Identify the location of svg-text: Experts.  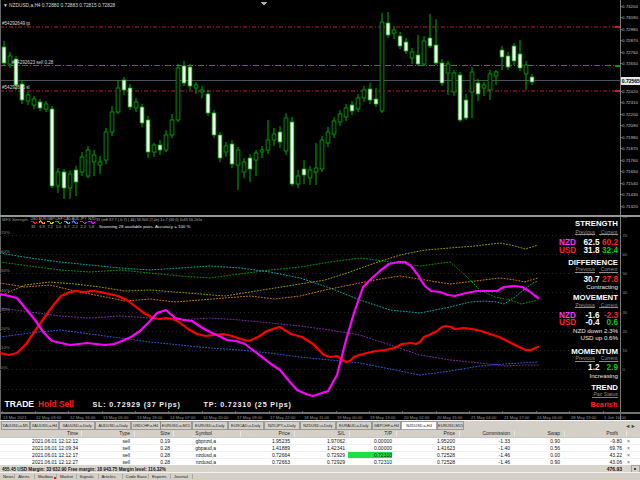
(160, 476).